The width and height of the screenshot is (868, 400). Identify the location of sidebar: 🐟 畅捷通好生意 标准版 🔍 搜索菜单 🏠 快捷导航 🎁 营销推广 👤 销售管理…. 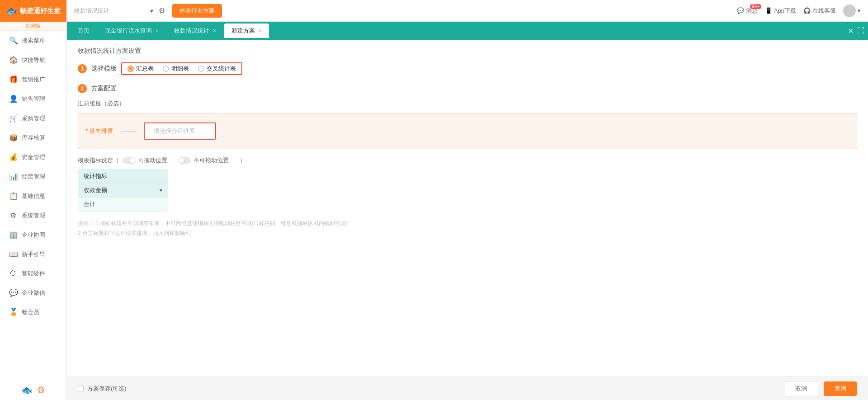
(33, 200).